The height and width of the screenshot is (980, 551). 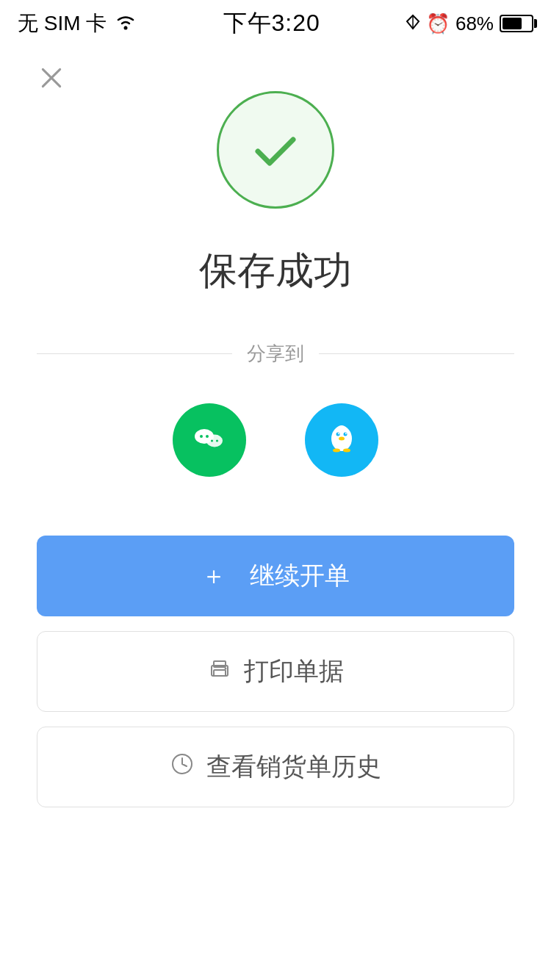 I want to click on status-left: 无 SIM 卡, so click(x=78, y=24).